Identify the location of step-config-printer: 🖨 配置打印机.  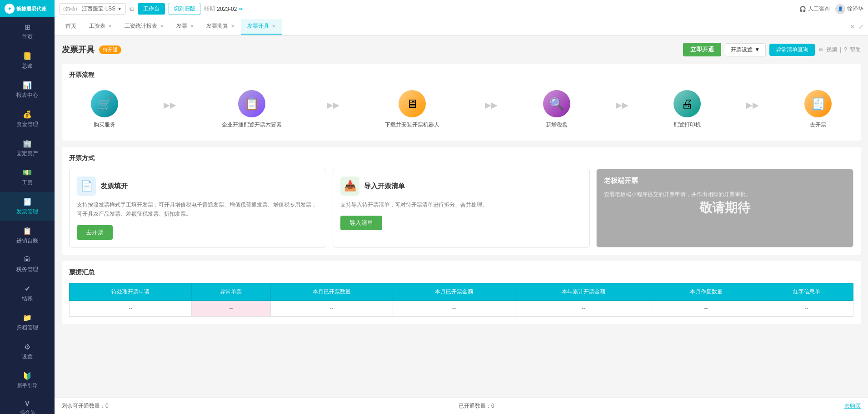
(687, 109).